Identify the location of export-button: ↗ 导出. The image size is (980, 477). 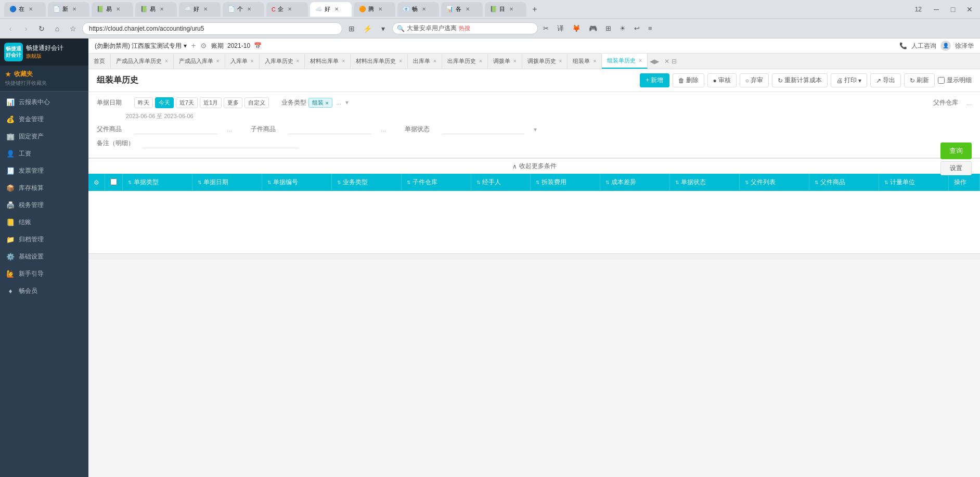
(885, 80).